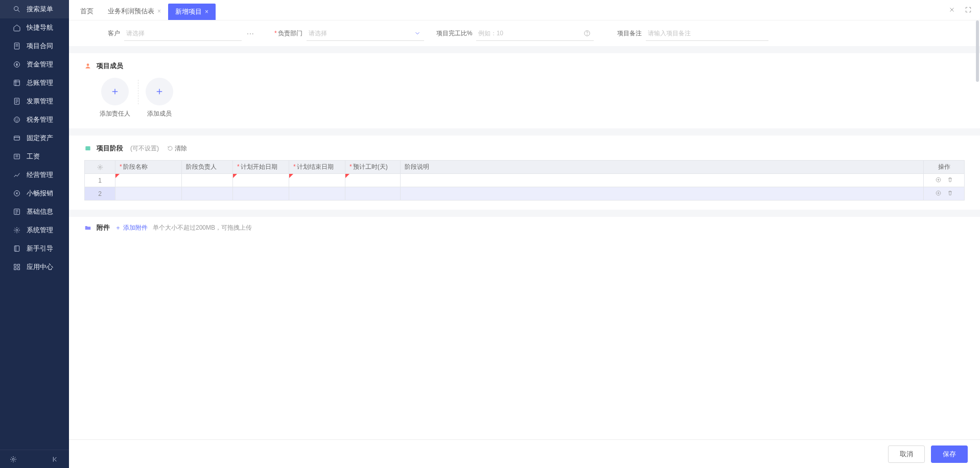 This screenshot has height=468, width=980. I want to click on sidebar-item-funds: 资金管理, so click(35, 64).